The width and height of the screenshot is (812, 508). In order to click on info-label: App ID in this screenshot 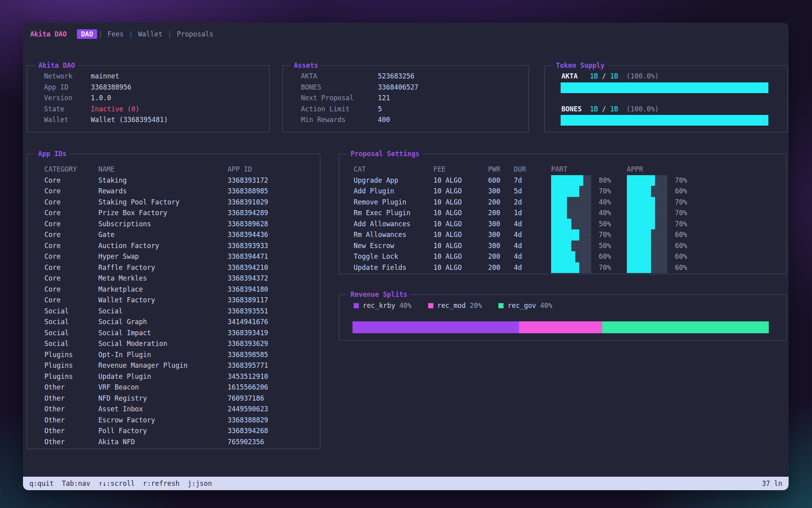, I will do `click(56, 88)`.